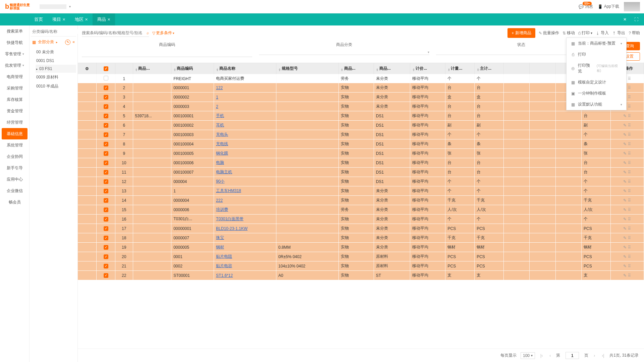  Describe the element at coordinates (217, 107) in the screenshot. I see `product-name-link: 2` at that location.